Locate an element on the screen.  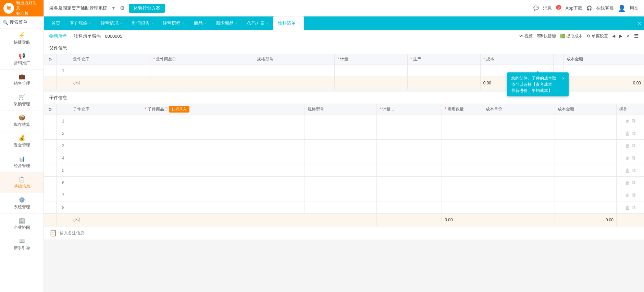
child-gear-icon: ⚙ is located at coordinates (50, 109).